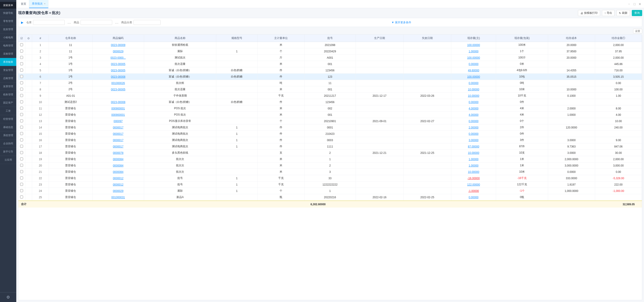 The image size is (644, 302). What do you see at coordinates (8, 135) in the screenshot?
I see `sidebar-item-sys: 系统管理` at bounding box center [8, 135].